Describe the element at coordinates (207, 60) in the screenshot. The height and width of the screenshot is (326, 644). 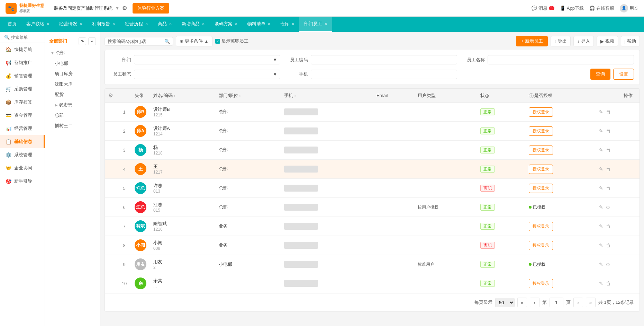
I see `filter-dept-select: ▼` at that location.